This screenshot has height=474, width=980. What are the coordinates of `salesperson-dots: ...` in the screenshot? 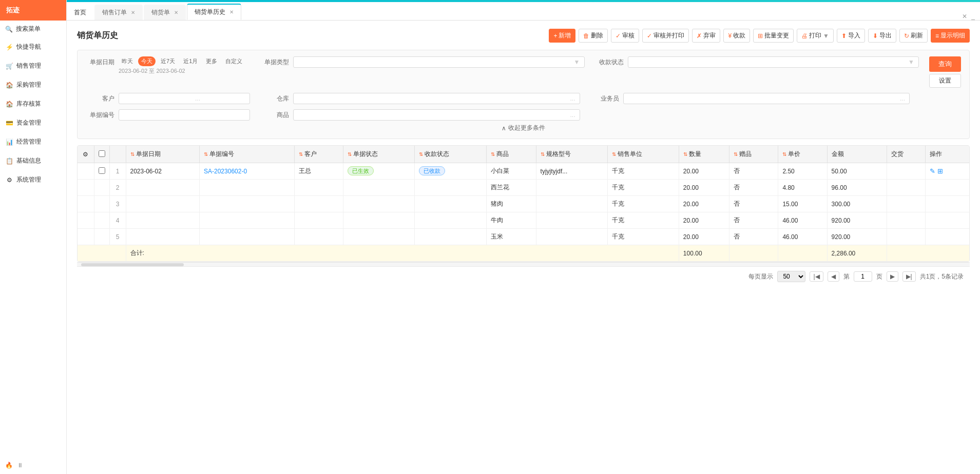 It's located at (902, 98).